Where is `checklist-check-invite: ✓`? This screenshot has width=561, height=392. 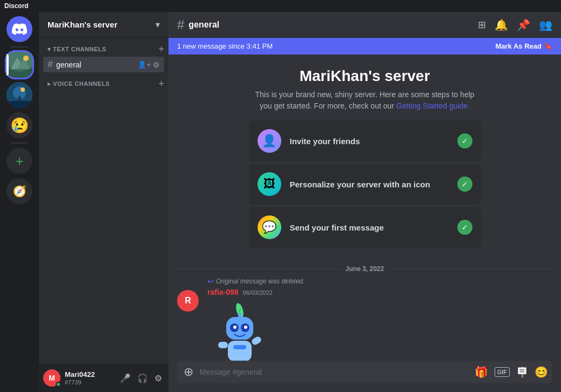
checklist-check-invite: ✓ is located at coordinates (465, 141).